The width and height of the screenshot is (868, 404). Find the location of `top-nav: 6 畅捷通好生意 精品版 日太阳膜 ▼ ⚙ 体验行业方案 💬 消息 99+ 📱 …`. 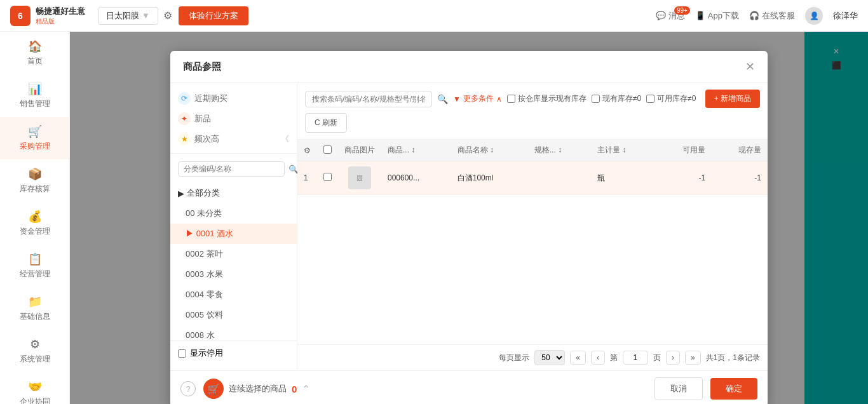

top-nav: 6 畅捷通好生意 精品版 日太阳膜 ▼ ⚙ 体验行业方案 💬 消息 99+ 📱 … is located at coordinates (434, 16).